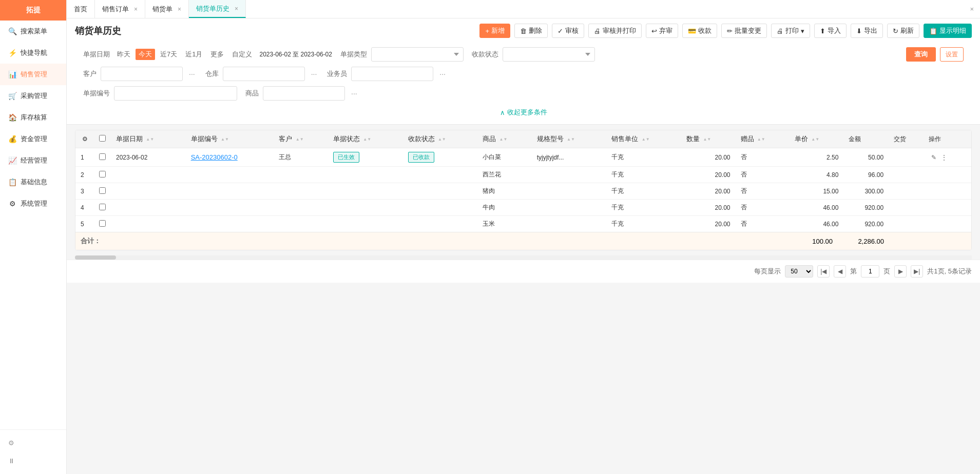 The width and height of the screenshot is (980, 474). Describe the element at coordinates (33, 204) in the screenshot. I see `sidebar-item-system-mgmt: ⚙ 系统管理` at that location.